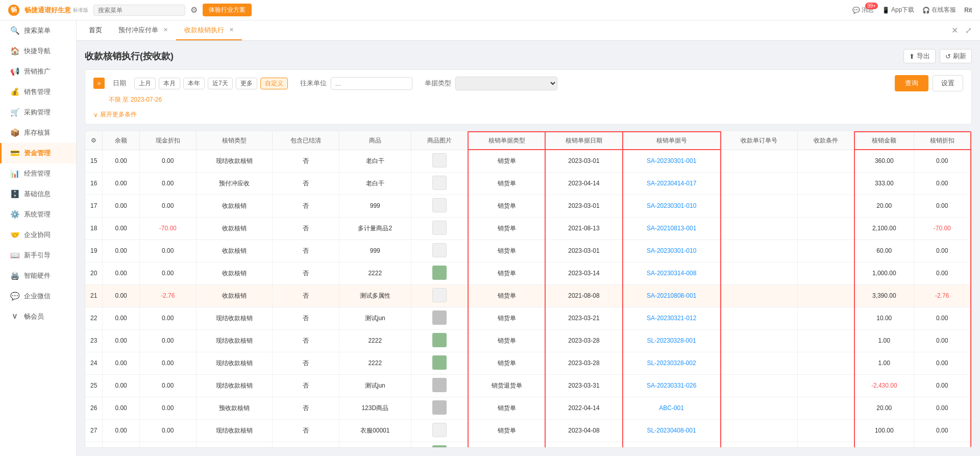 Image resolution: width=980 pixels, height=456 pixels. What do you see at coordinates (955, 56) in the screenshot?
I see `refresh-btn: ↺ 刷新` at bounding box center [955, 56].